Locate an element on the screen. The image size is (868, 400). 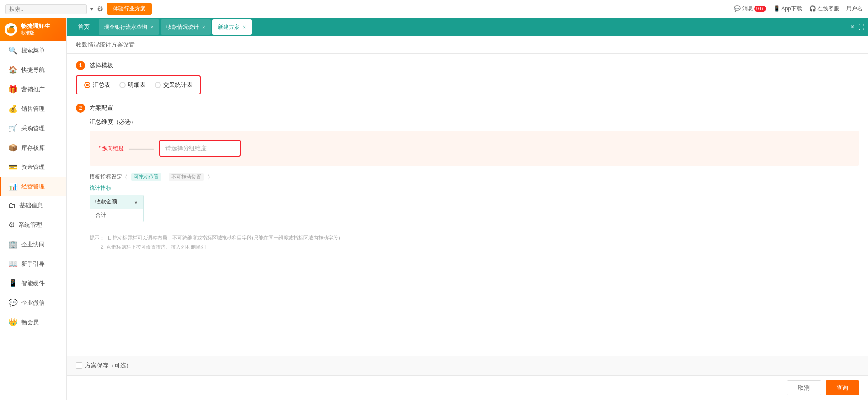
sidebar-item-inventory: 📦 库存核算 is located at coordinates (33, 147).